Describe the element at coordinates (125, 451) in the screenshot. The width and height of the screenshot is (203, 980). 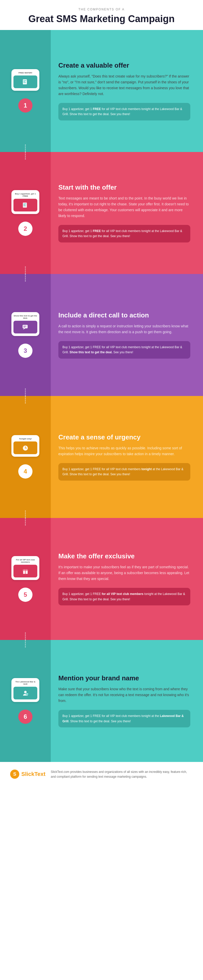
I see `section-body-4: This helps you to achieve results as qui…` at that location.